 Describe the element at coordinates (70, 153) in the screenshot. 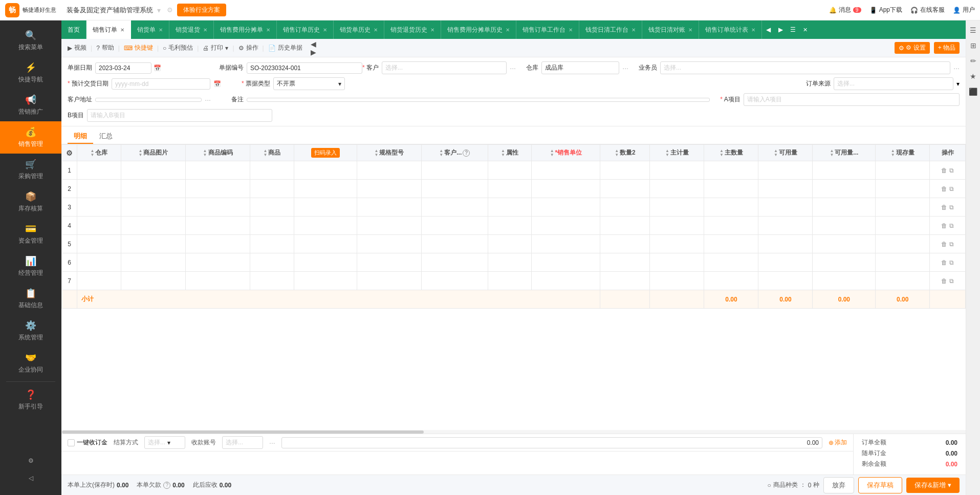

I see `col-gear-icon: ⚙` at that location.